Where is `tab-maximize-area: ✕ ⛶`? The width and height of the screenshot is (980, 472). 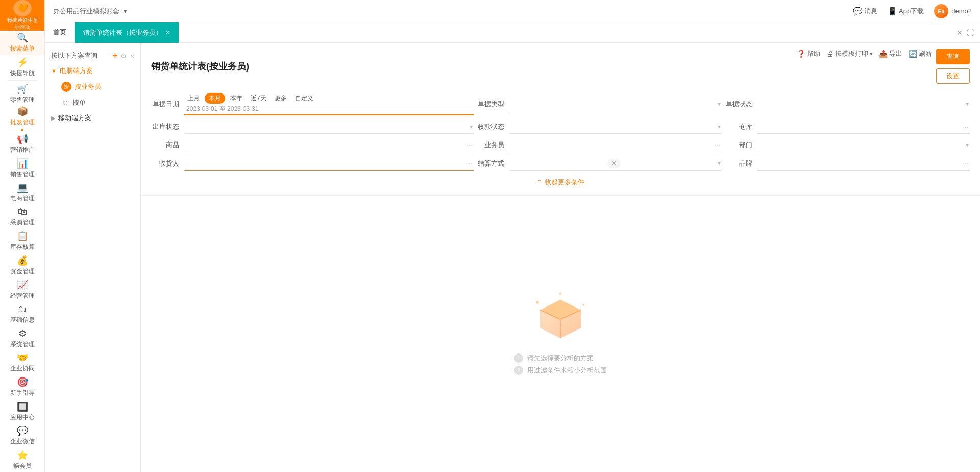 tab-maximize-area: ✕ ⛶ is located at coordinates (968, 33).